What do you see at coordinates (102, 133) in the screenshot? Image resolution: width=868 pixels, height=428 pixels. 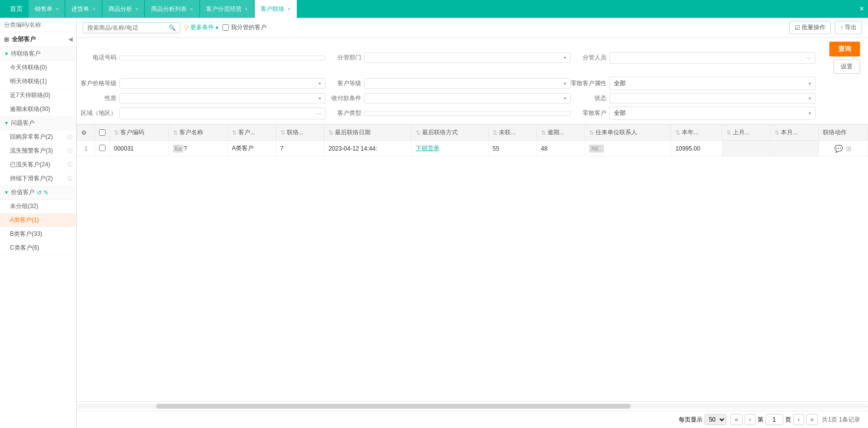 I see `select-all-checkbox` at bounding box center [102, 133].